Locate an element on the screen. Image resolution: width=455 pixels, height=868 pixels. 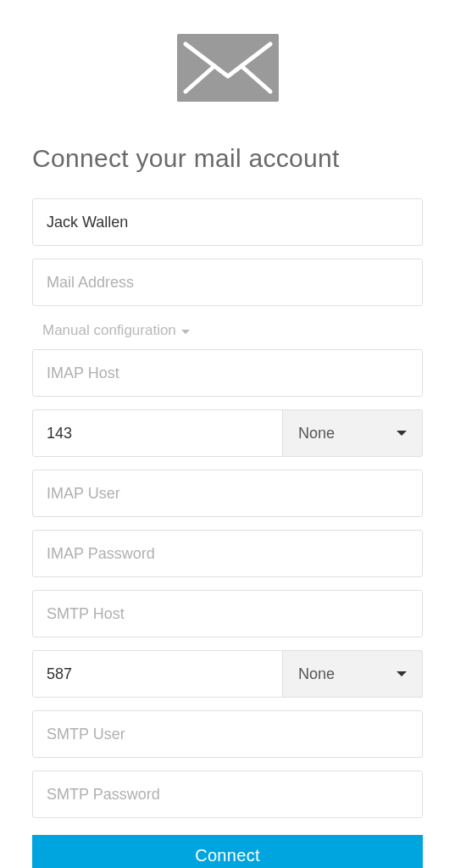
imap-user-input is located at coordinates (227, 493).